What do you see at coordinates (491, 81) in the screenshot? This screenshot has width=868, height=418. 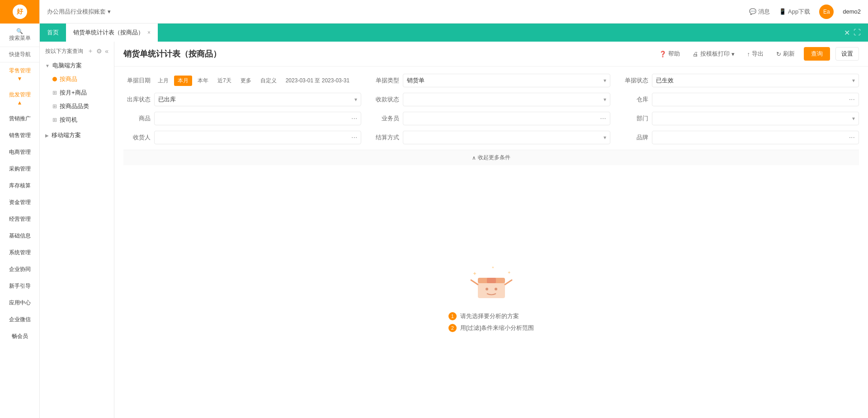 I see `filter-row-1: 单据日期 上月 本月 本年 近7天 更多 自定义 2023-03-01 至 20…` at bounding box center [491, 81].